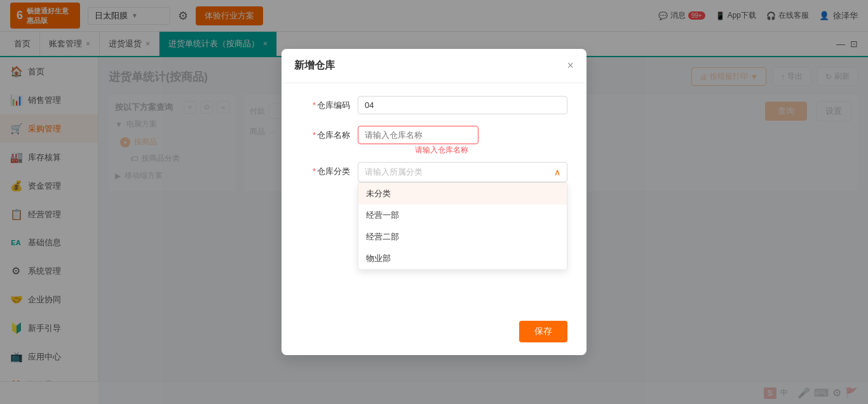 The image size is (868, 404). Describe the element at coordinates (543, 332) in the screenshot. I see `save-button: 保存` at that location.